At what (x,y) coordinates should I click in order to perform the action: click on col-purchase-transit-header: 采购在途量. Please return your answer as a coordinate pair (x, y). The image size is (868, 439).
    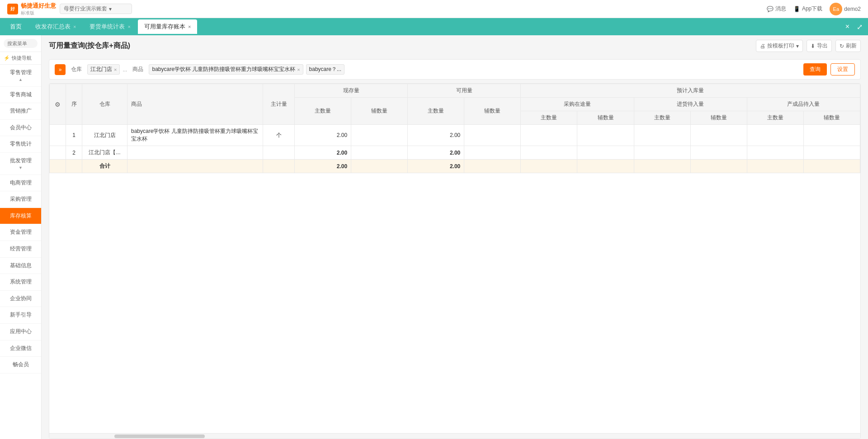
    Looking at the image, I should click on (577, 104).